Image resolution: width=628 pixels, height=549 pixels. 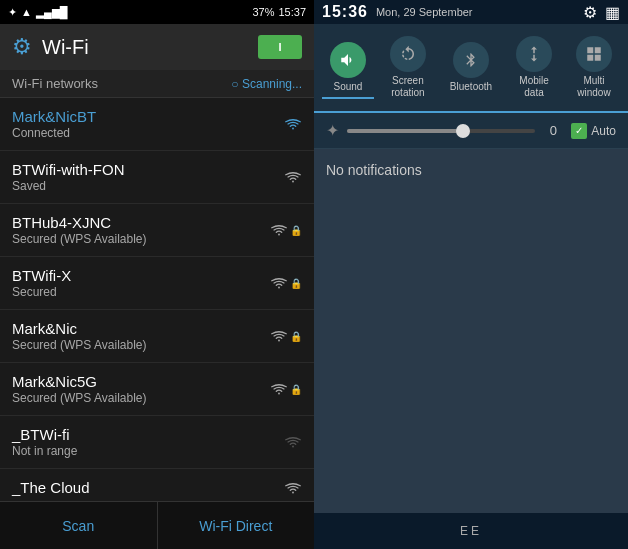 What do you see at coordinates (534, 54) in the screenshot?
I see `mobile-data-icon` at bounding box center [534, 54].